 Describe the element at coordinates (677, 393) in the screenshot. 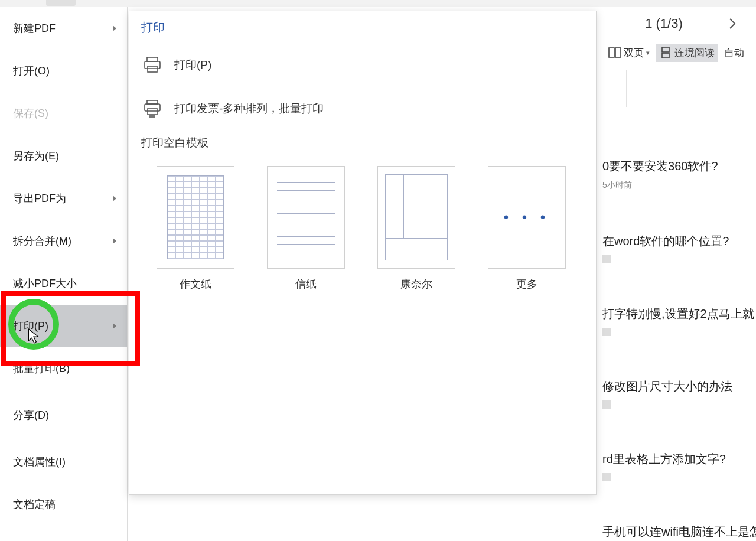

I see `list-item: 修改图片尺寸大小的办法` at that location.